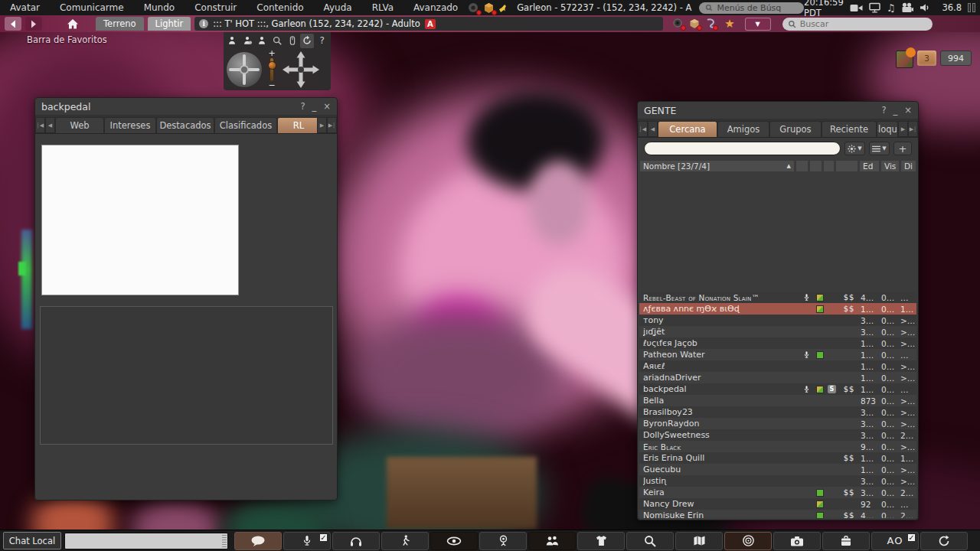 This screenshot has height=551, width=980. I want to click on gestures-button, so click(944, 541).